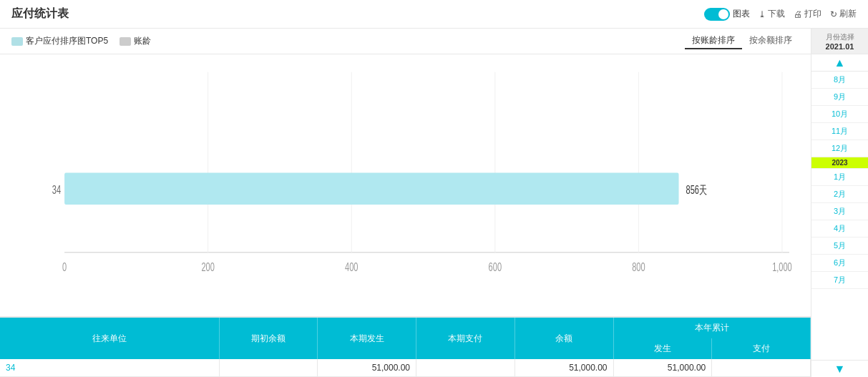 The width and height of the screenshot is (868, 377). What do you see at coordinates (135, 41) in the screenshot?
I see `legend-item-1: 账龄` at bounding box center [135, 41].